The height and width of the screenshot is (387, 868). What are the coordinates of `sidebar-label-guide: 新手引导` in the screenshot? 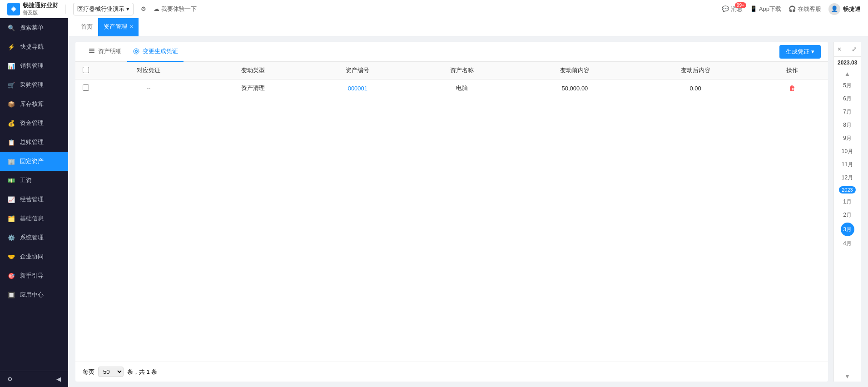 It's located at (32, 276).